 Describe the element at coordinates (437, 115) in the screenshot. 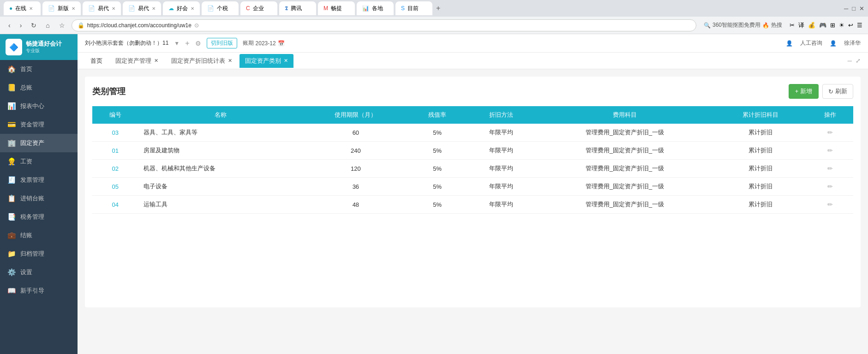

I see `col-rate: 残值率` at that location.